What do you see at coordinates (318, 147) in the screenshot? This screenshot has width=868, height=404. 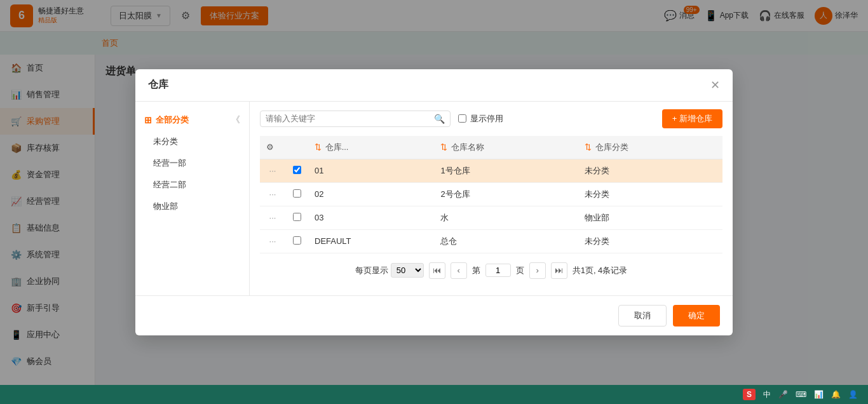 I see `sort-icon-code: ⇅` at bounding box center [318, 147].